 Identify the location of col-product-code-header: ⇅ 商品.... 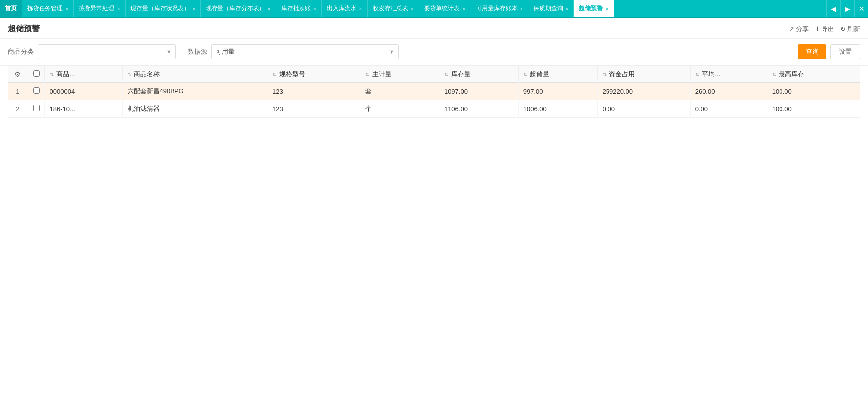
(83, 74).